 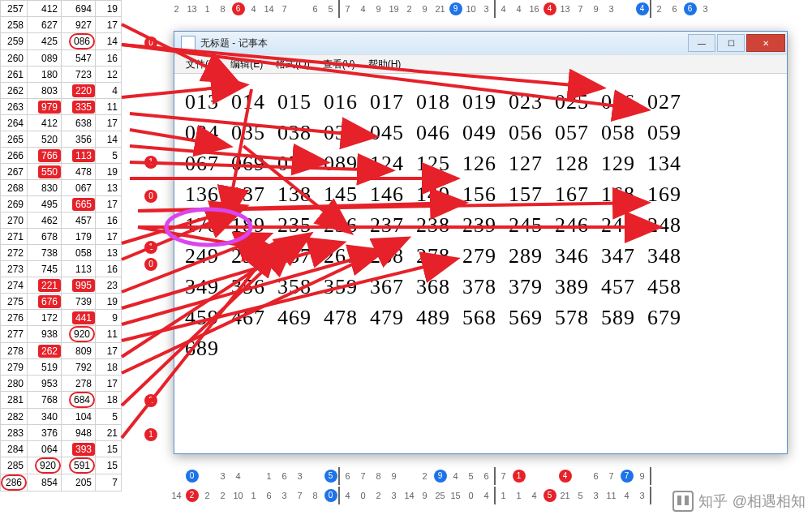 What do you see at coordinates (292, 65) in the screenshot?
I see `menu-item: 格式(O)` at bounding box center [292, 65].